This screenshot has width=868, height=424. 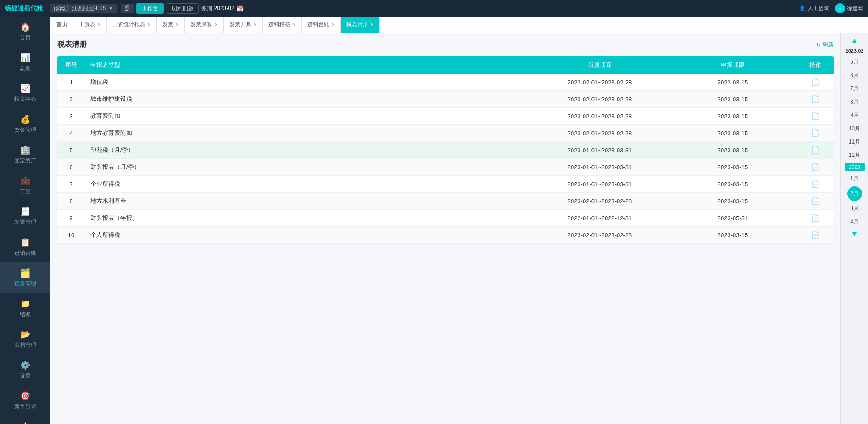 What do you see at coordinates (71, 201) in the screenshot?
I see `cell-index: 8` at bounding box center [71, 201].